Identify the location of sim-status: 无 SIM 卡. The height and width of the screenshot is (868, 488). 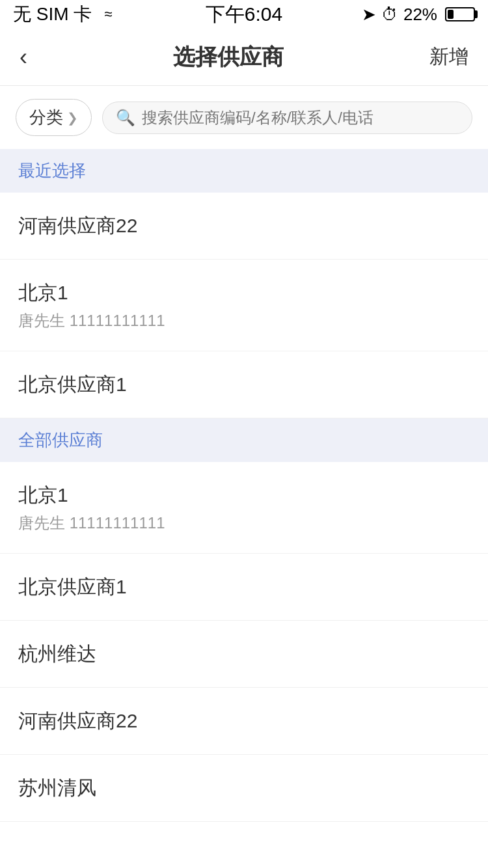
(52, 14).